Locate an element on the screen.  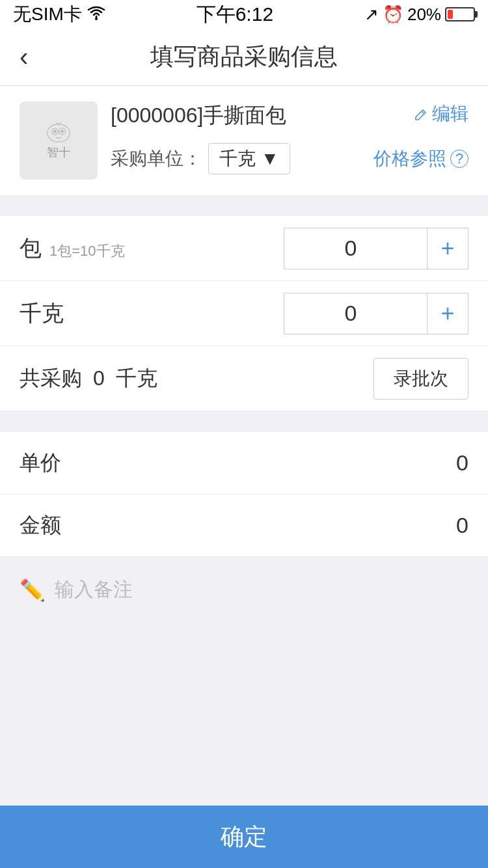
back-button: ‹ is located at coordinates (23, 57).